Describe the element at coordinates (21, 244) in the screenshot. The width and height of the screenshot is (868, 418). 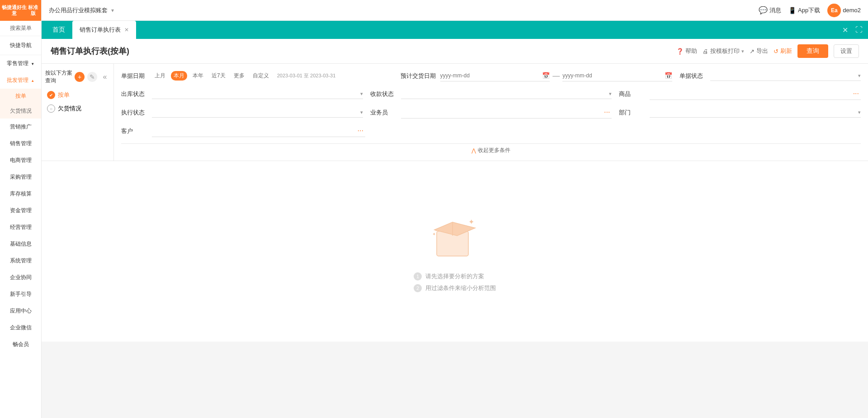
I see `sidebar-item-basic-info: 基础信息` at that location.